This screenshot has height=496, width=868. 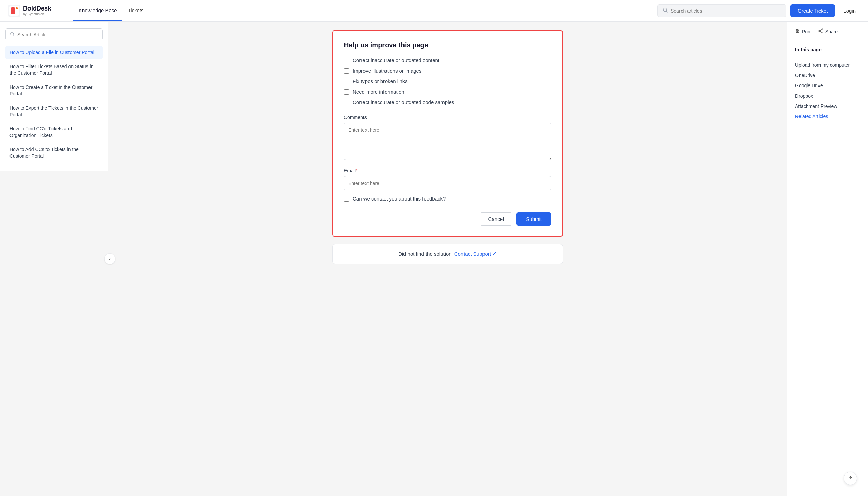 I want to click on checkbox-item-illustrations: Improve illustrations or images, so click(x=448, y=71).